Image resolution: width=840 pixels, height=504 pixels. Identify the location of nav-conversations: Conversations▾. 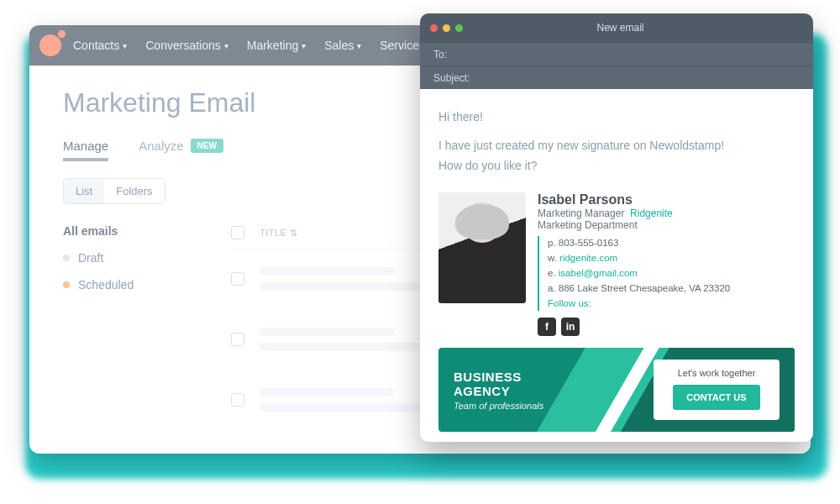
(186, 45).